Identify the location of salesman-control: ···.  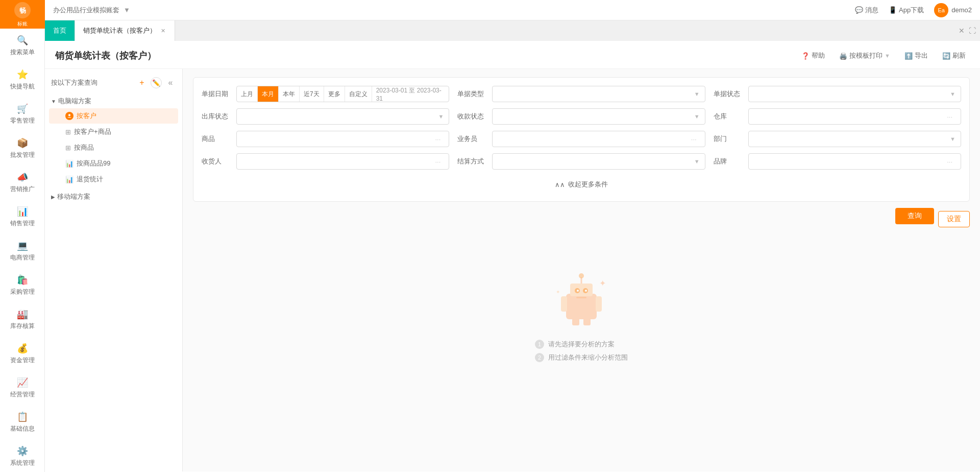
(598, 139).